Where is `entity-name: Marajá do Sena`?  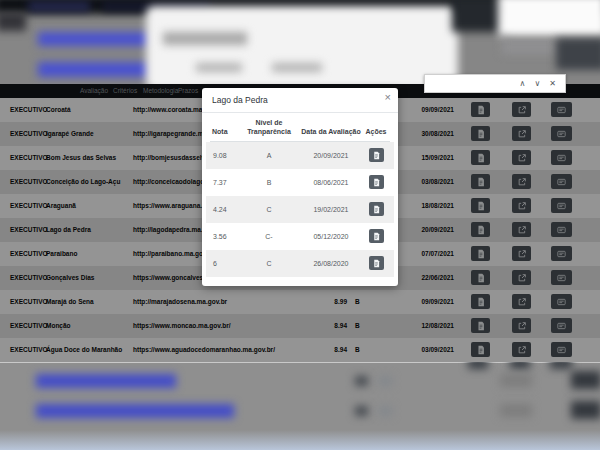
entity-name: Marajá do Sena is located at coordinates (70, 302).